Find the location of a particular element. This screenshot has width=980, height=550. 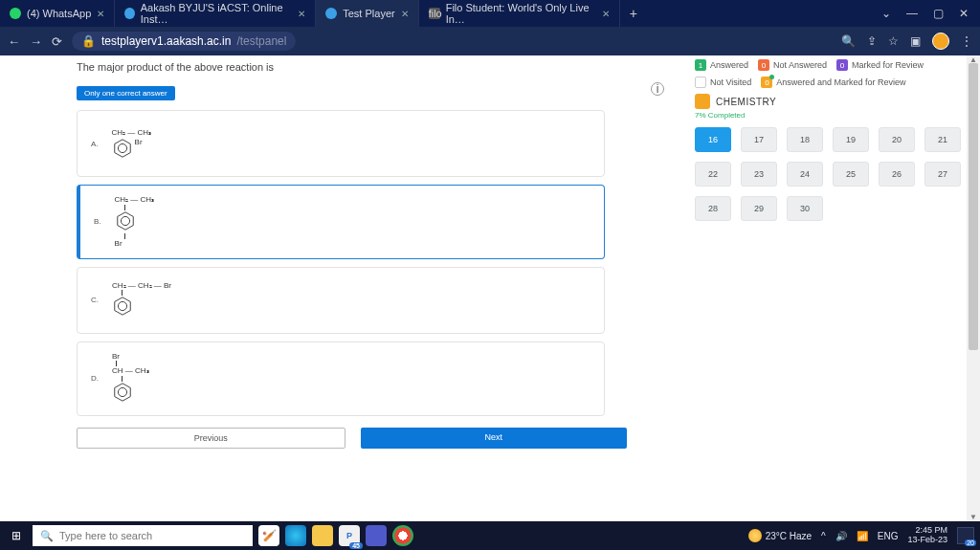

browser-tab: filo Filo Student: World's Only Live In…… is located at coordinates (520, 13).